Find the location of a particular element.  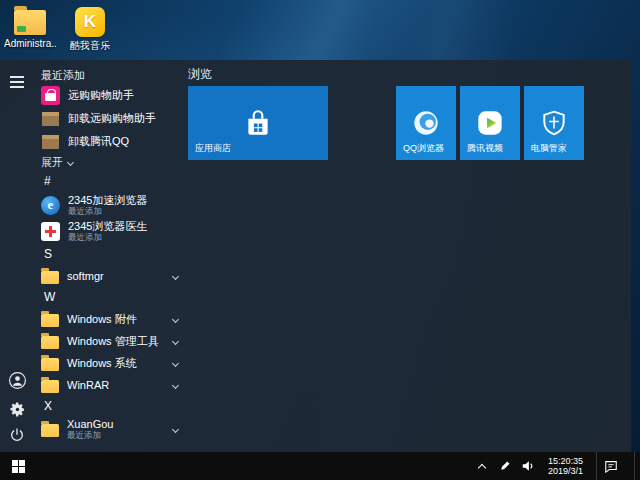

desktop-icon-kuwo-music: K 酷我音乐 is located at coordinates (90, 28).